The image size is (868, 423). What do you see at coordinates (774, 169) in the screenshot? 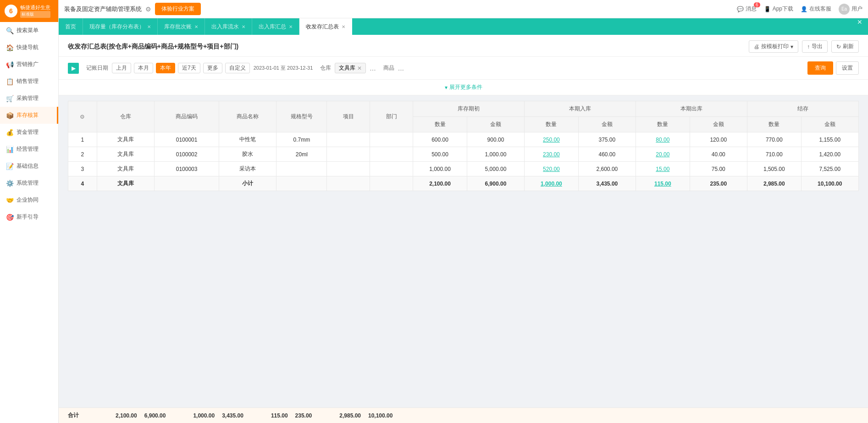
I see `cell-balance-qty: 1,505.00` at bounding box center [774, 169].